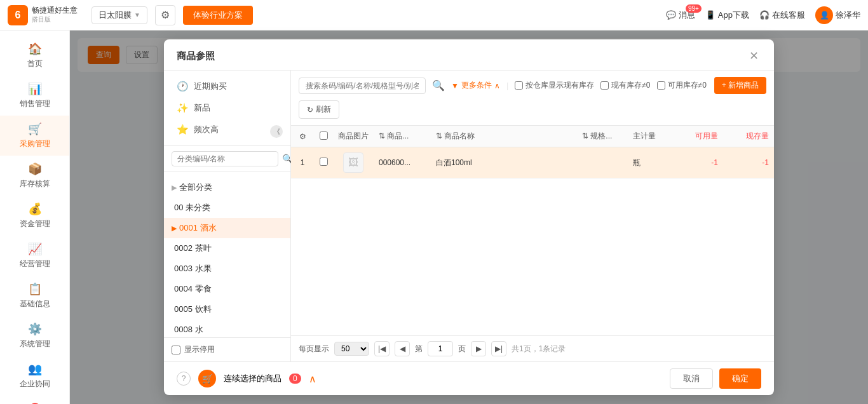 This screenshot has width=868, height=404. What do you see at coordinates (35, 304) in the screenshot?
I see `sidebar-item-label: 基础信息` at bounding box center [35, 304].